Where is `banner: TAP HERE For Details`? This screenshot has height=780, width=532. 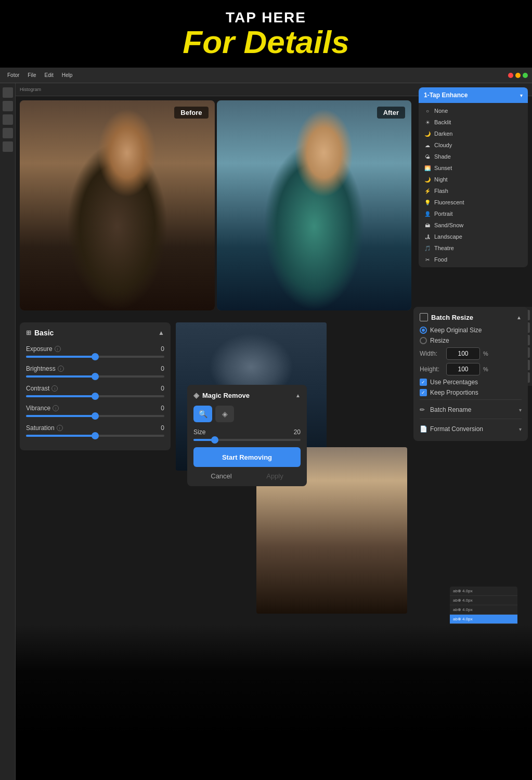
banner: TAP HERE For Details is located at coordinates (266, 34).